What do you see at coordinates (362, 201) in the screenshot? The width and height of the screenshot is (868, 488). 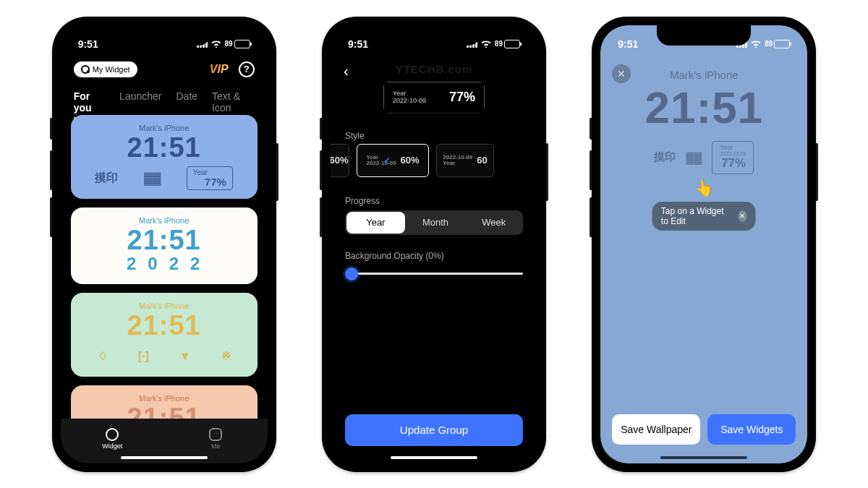 I see `progress-label: Progress` at bounding box center [362, 201].